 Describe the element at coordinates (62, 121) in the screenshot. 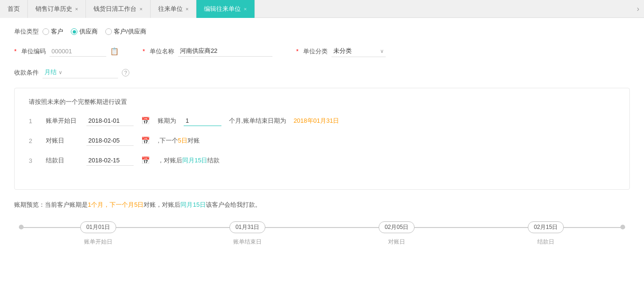

I see `row-label-1: 账单开始日` at that location.